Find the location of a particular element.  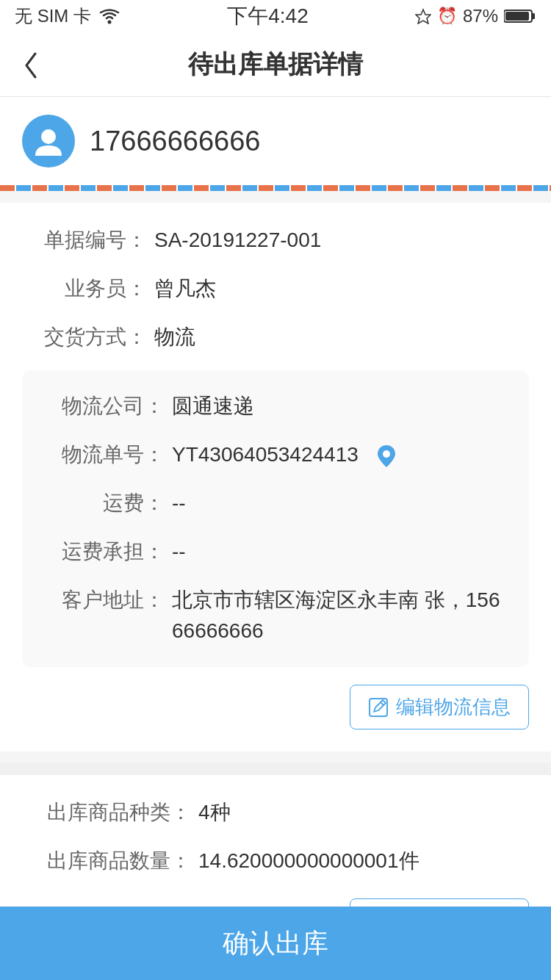

address-label: 客户地址： is located at coordinates (102, 600).